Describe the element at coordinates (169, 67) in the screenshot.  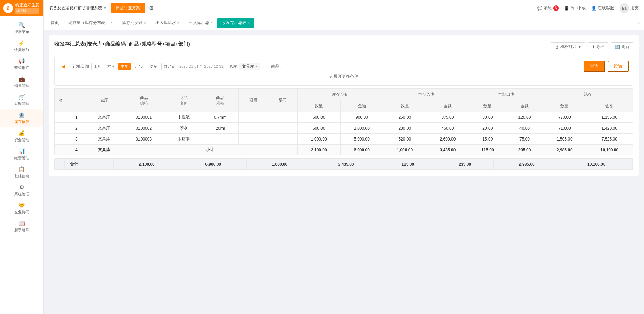
I see `date-btn-custom: 自定义` at that location.